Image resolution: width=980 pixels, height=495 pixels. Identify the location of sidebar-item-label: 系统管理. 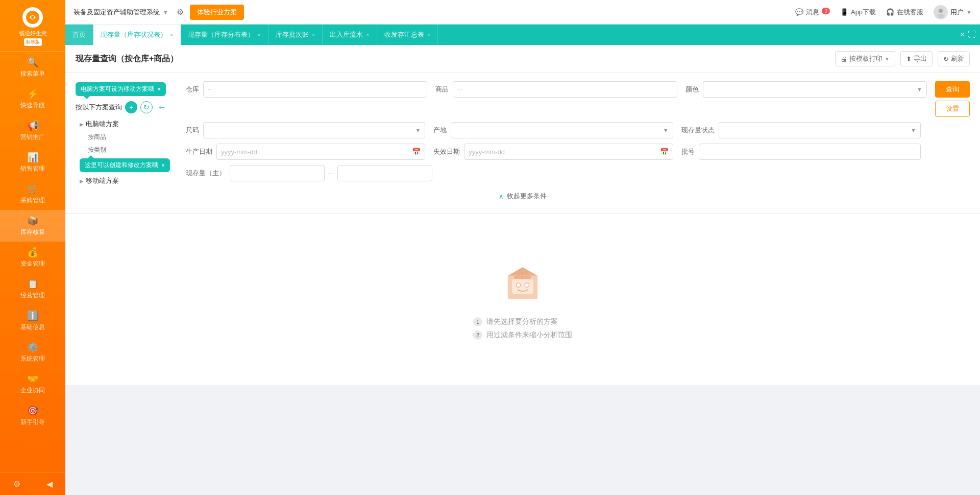
(33, 359).